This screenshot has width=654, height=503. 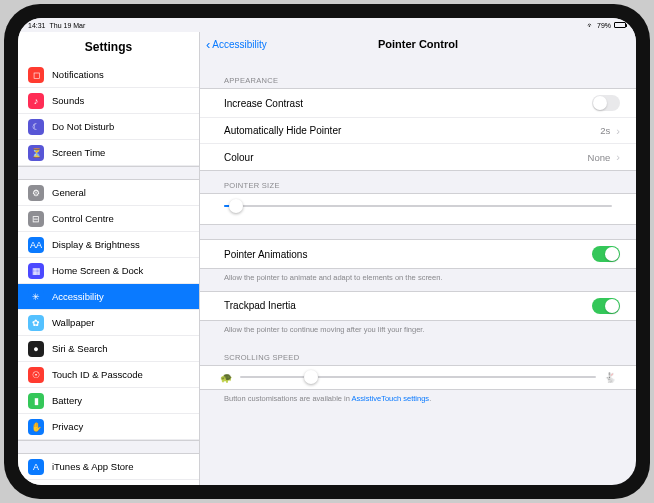 I want to click on row-pointer-animations: Pointer Animations, so click(x=418, y=254).